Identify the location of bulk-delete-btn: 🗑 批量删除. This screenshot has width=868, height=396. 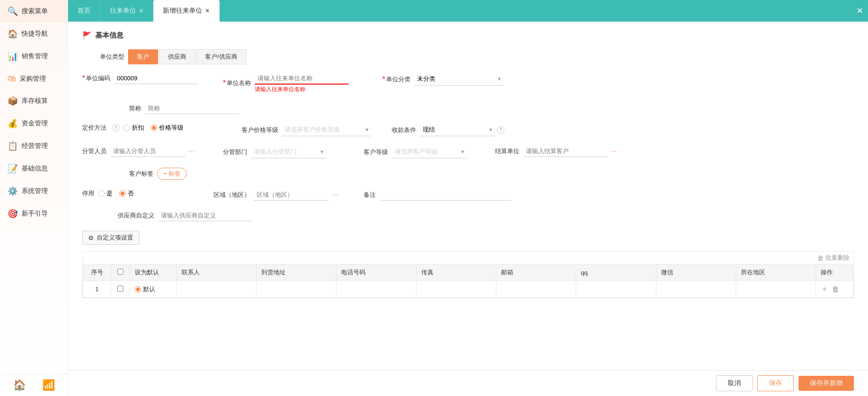
(833, 258).